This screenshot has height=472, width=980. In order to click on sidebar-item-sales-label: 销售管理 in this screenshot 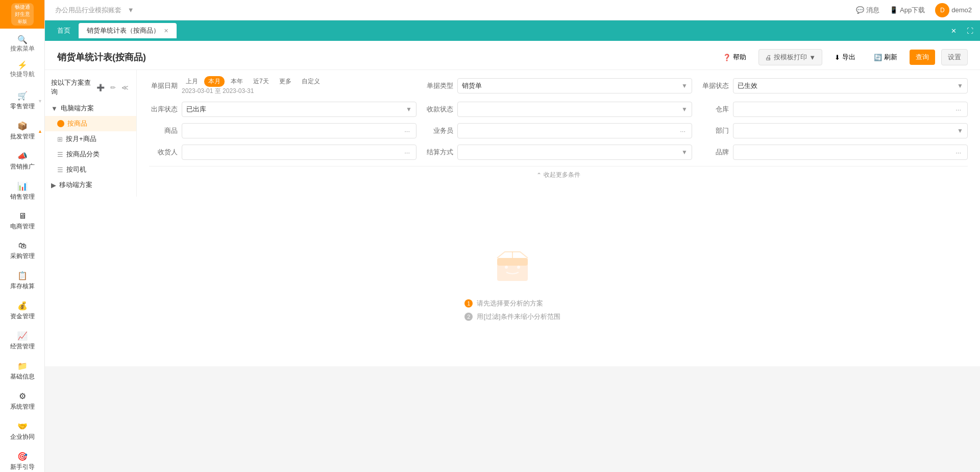, I will do `click(22, 197)`.